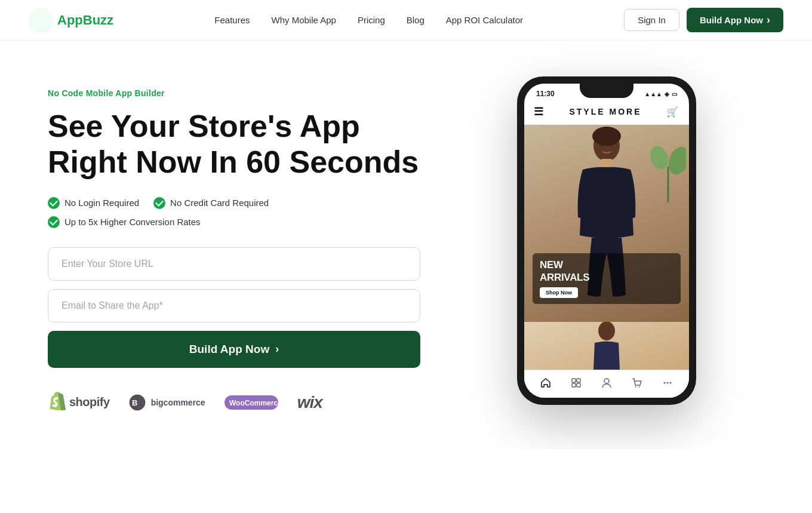  Describe the element at coordinates (768, 20) in the screenshot. I see `arrow-icon: ›` at that location.